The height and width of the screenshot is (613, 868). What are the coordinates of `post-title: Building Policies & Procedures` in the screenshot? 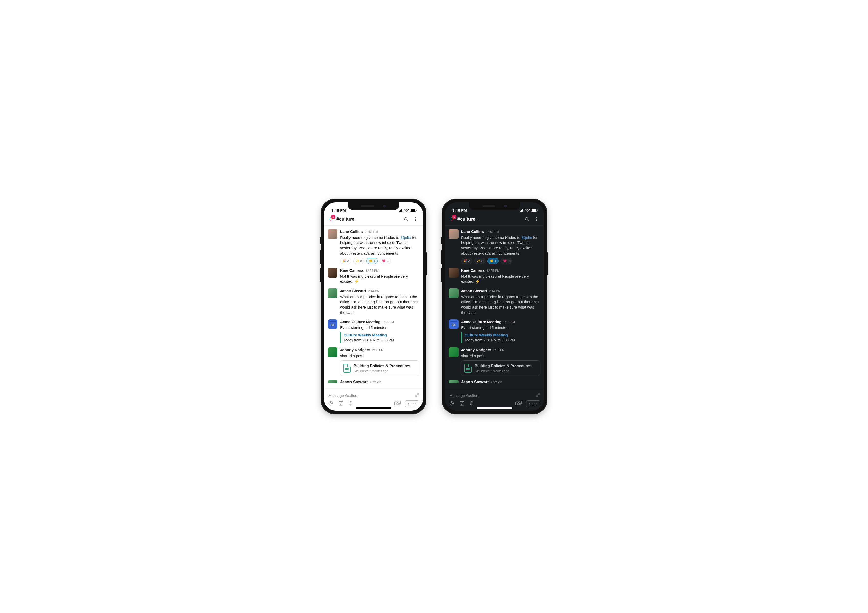 It's located at (382, 366).